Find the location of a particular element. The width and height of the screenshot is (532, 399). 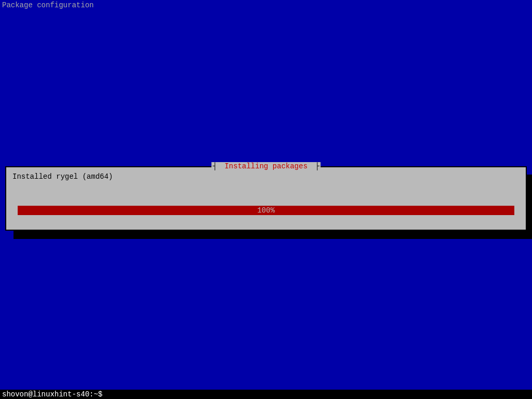

title-decoration-left: ┤ is located at coordinates (215, 166).